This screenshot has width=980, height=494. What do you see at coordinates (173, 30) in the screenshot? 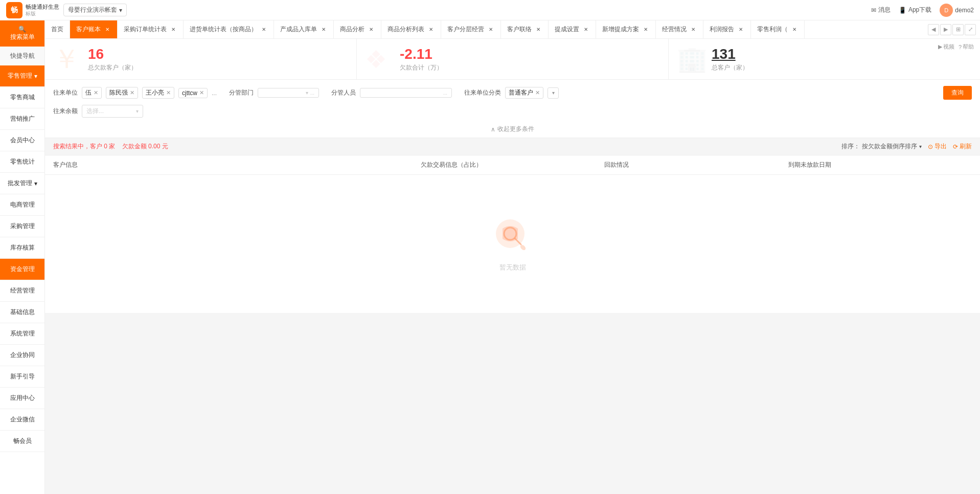
I see `close-tab-purchase-order: ✕` at bounding box center [173, 30].